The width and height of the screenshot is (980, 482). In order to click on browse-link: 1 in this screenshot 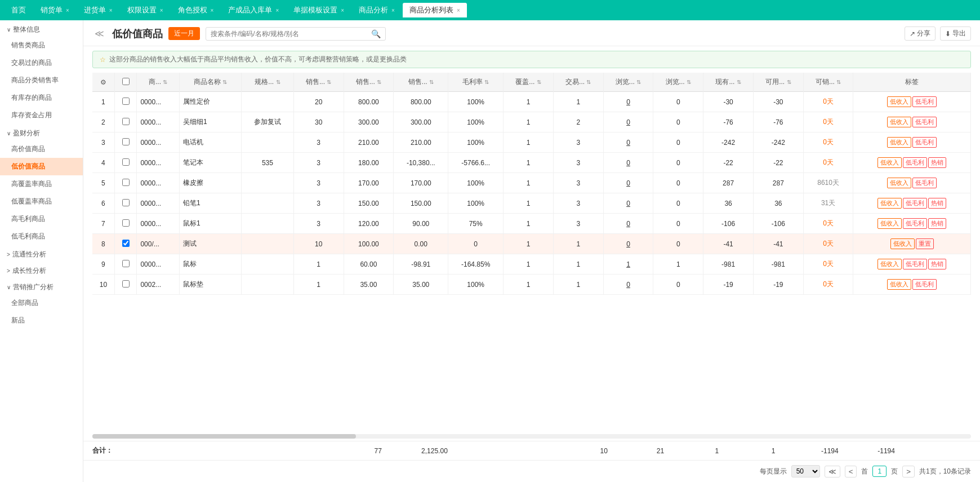, I will do `click(629, 264)`.